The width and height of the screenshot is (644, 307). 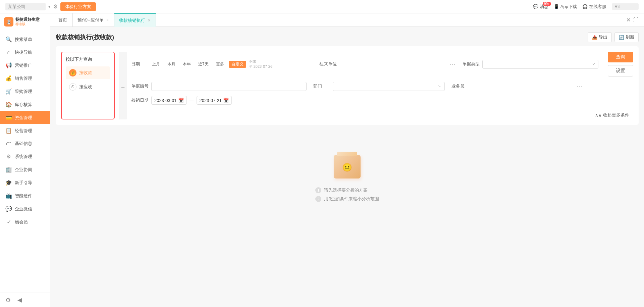 What do you see at coordinates (621, 71) in the screenshot?
I see `setting-button: 设置` at bounding box center [621, 71].